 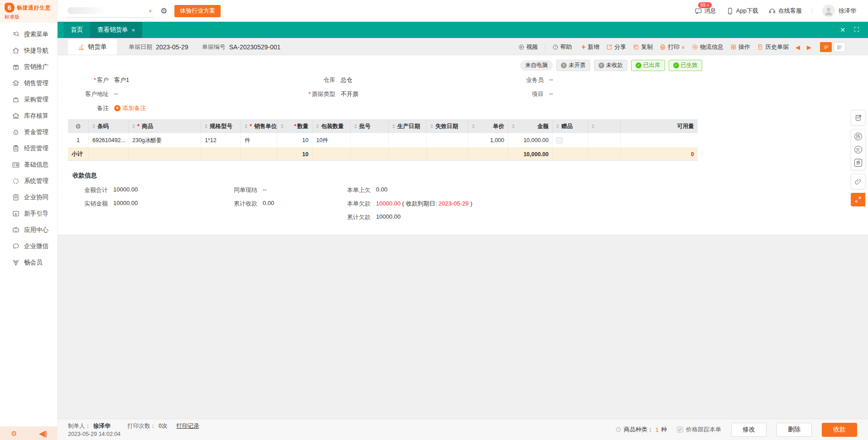 What do you see at coordinates (29, 246) in the screenshot?
I see `sidebar-item-wecom: 企业微信` at bounding box center [29, 246].